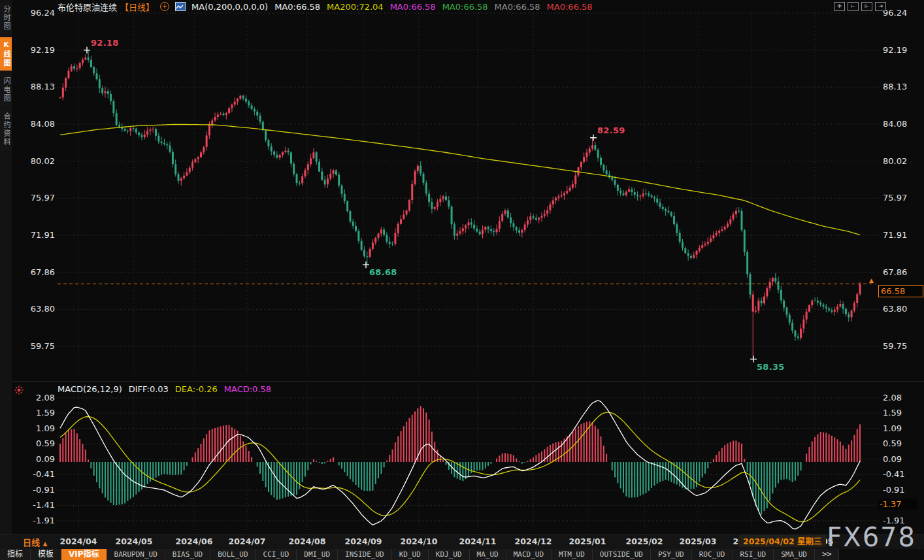 This screenshot has height=560, width=924. I want to click on current-price-tag: 66.58, so click(900, 291).